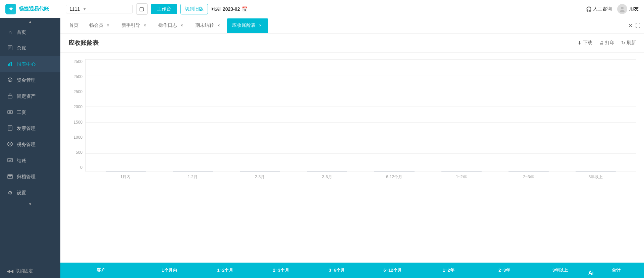 The height and width of the screenshot is (278, 644). I want to click on tab-guide-close: ×, so click(145, 25).